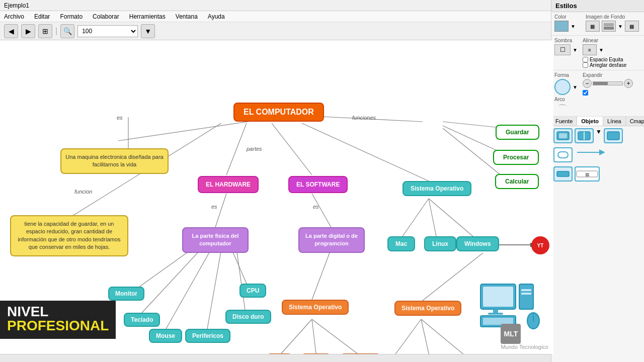 This screenshot has height=362, width=644. Describe the element at coordinates (84, 192) in the screenshot. I see `label-funcion: funcion` at that location.